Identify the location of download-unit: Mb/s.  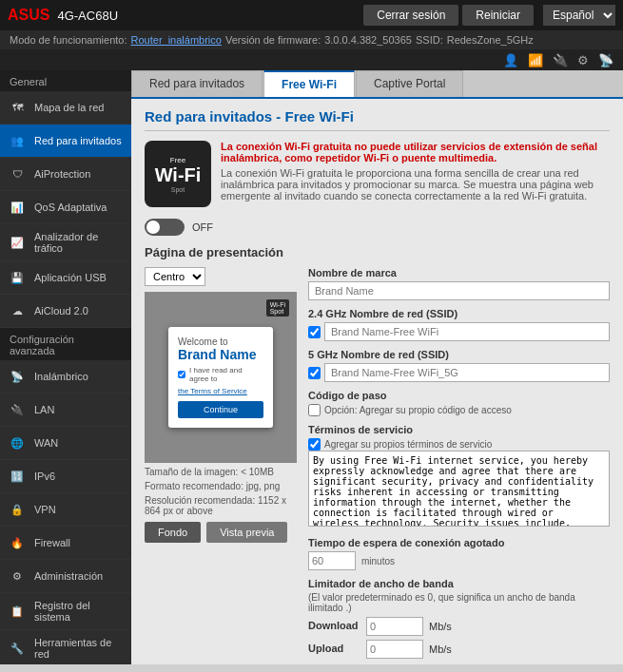
(440, 626).